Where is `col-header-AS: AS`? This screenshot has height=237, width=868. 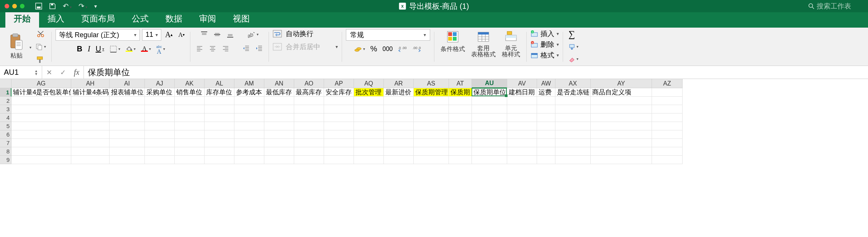
col-header-AS: AS is located at coordinates (431, 84).